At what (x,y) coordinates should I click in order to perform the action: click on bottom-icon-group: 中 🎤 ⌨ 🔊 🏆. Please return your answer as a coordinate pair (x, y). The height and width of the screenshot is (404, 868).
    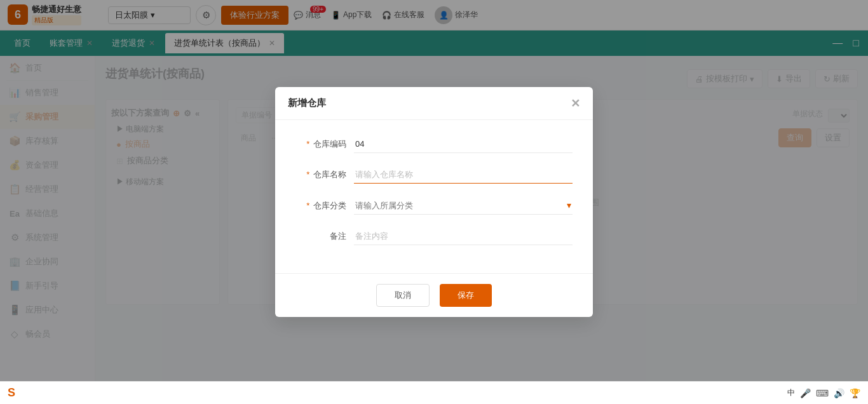
    Looking at the image, I should click on (824, 393).